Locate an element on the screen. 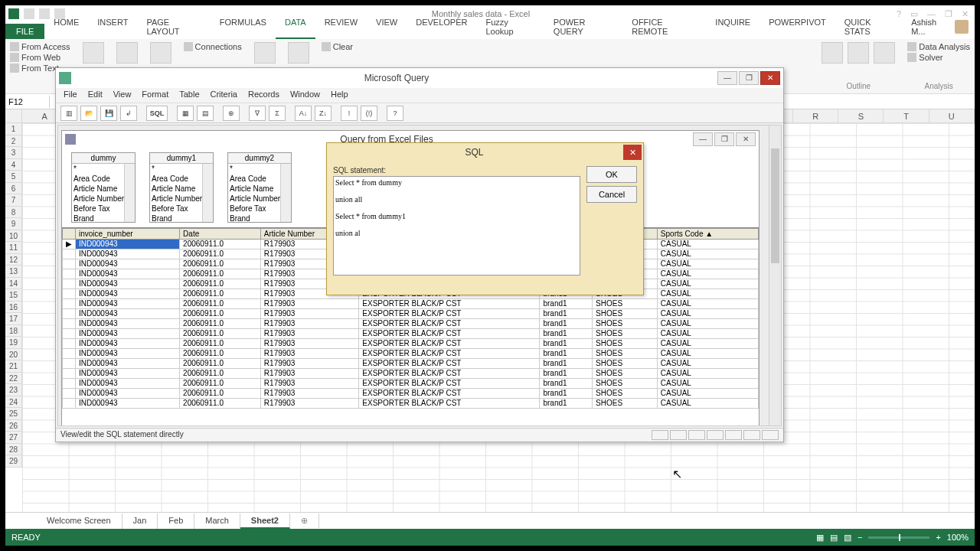 The width and height of the screenshot is (980, 551). data-analysis-button: Data Analysis is located at coordinates (939, 47).